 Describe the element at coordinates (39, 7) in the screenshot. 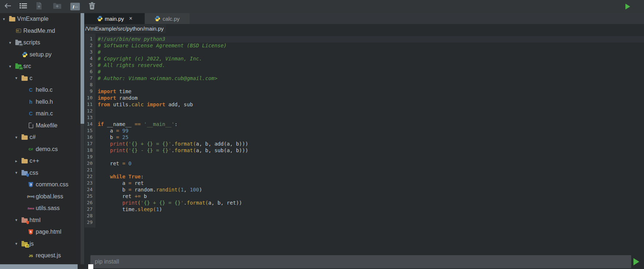

I see `new-file-icon` at that location.